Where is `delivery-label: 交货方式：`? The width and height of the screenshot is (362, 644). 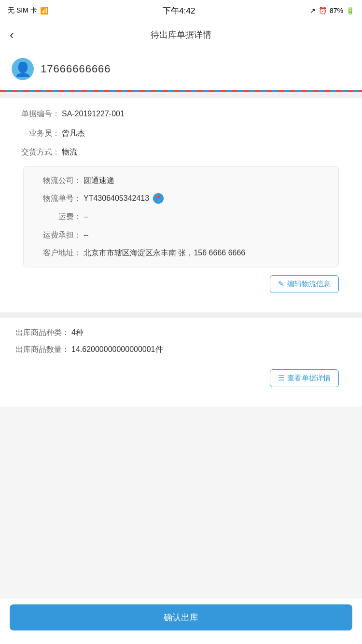 delivery-label: 交货方式： is located at coordinates (36, 152).